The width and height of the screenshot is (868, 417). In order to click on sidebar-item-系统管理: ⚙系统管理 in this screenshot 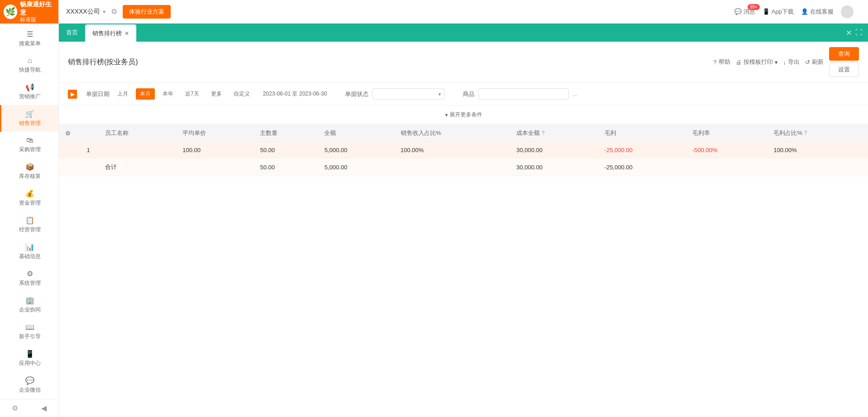, I will do `click(29, 278)`.